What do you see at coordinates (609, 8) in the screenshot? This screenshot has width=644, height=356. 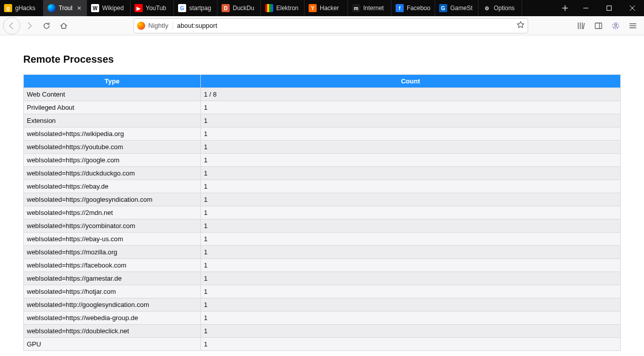 I see `window-controls` at bounding box center [609, 8].